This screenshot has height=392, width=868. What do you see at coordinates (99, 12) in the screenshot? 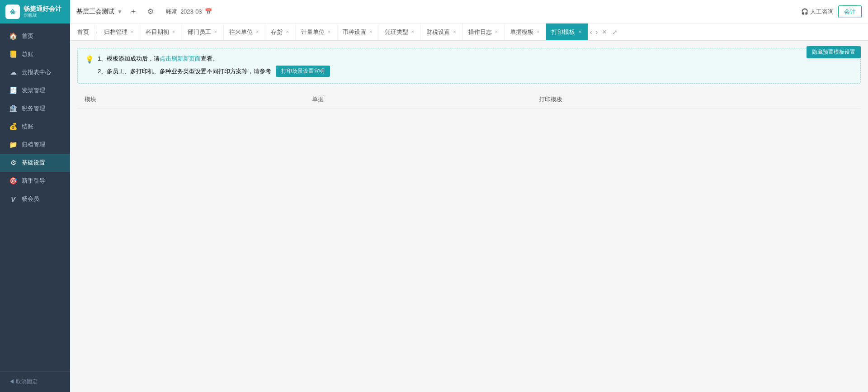
I see `company-selector: 基层工会测试 ▼` at bounding box center [99, 12].